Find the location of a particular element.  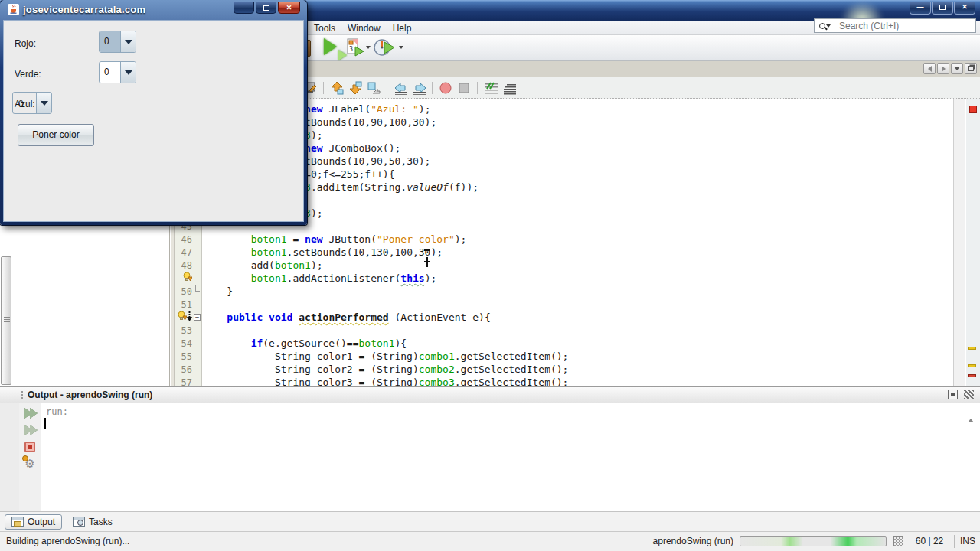

code-line: add(boton1); is located at coordinates (578, 265).